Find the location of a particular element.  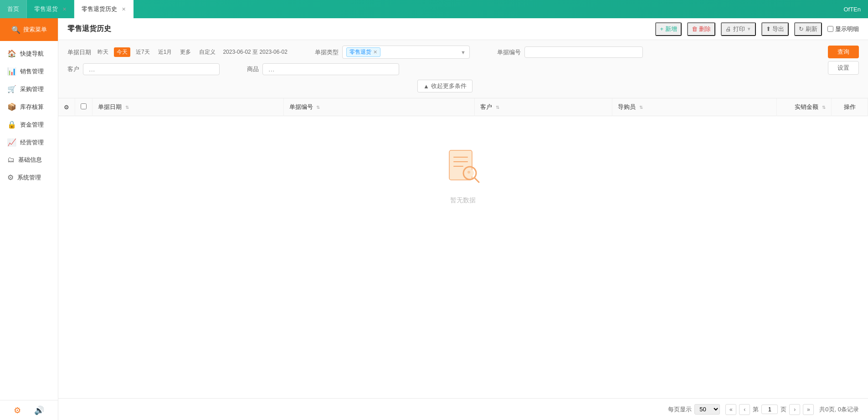

sidebar-item-ops-mgmt: 📈 经营管理 is located at coordinates (29, 142).